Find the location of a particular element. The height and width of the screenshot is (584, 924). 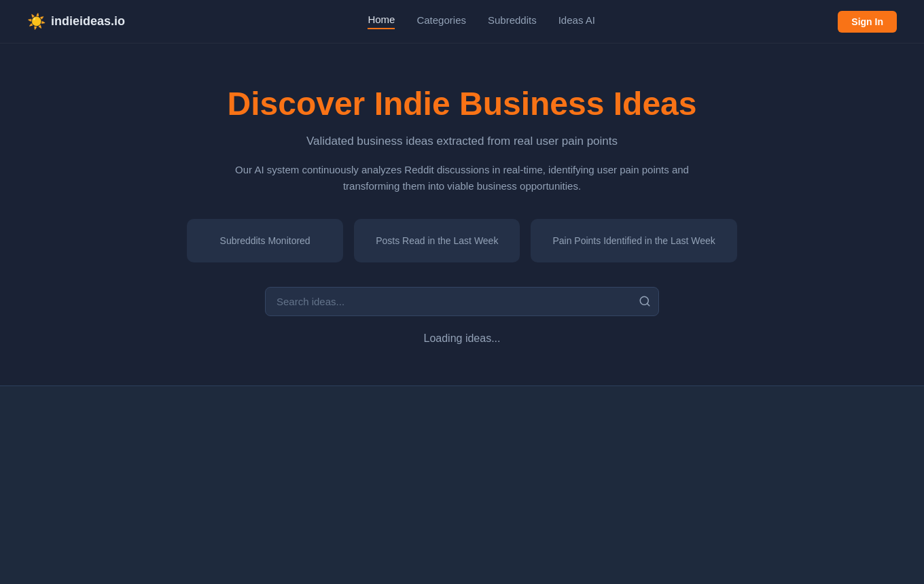

nav-link-ideas-ai: Ideas AI is located at coordinates (577, 22).